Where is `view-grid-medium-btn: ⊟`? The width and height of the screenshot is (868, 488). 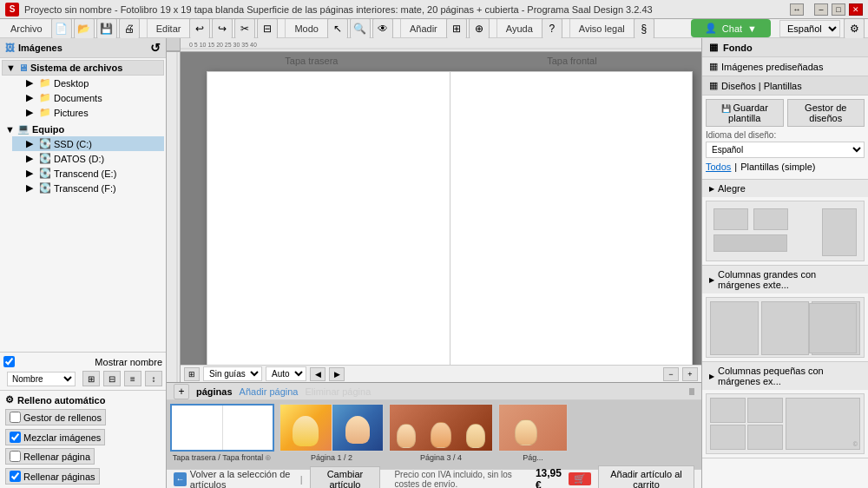
view-grid-medium-btn: ⊟ is located at coordinates (112, 379).